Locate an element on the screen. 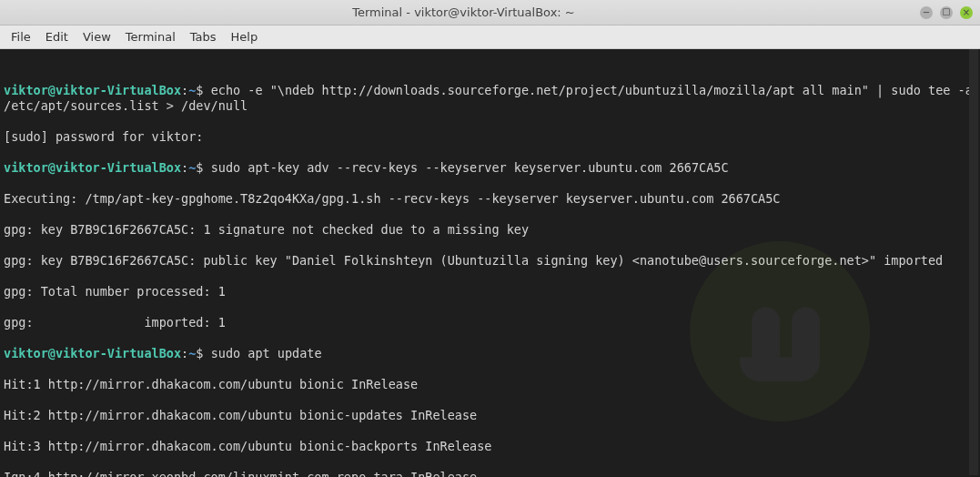 Image resolution: width=980 pixels, height=477 pixels. output-line: [sudo] password for viktor: is located at coordinates (490, 137).